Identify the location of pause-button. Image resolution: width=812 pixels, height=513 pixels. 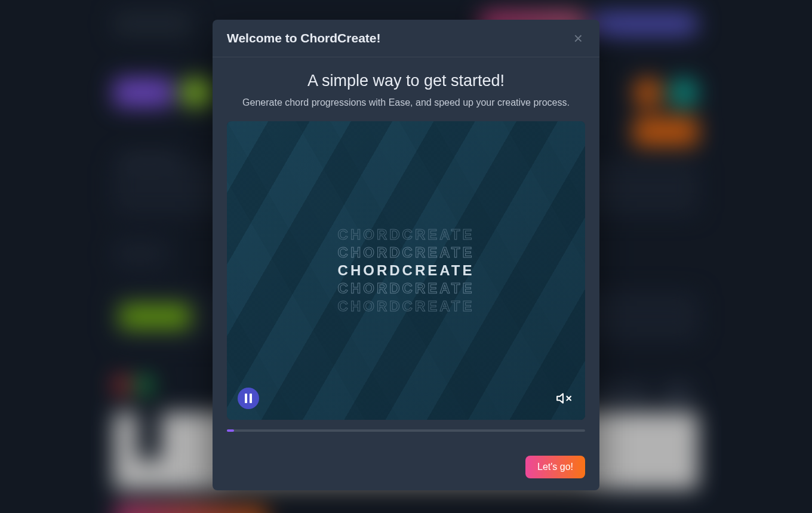
(248, 398).